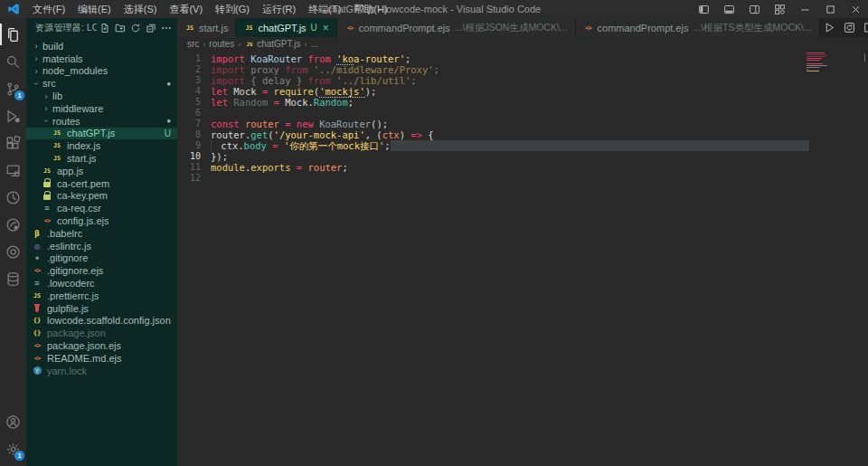 Image resolution: width=868 pixels, height=466 pixels. Describe the element at coordinates (69, 246) in the screenshot. I see `tree-label: .eslintrc.js` at that location.